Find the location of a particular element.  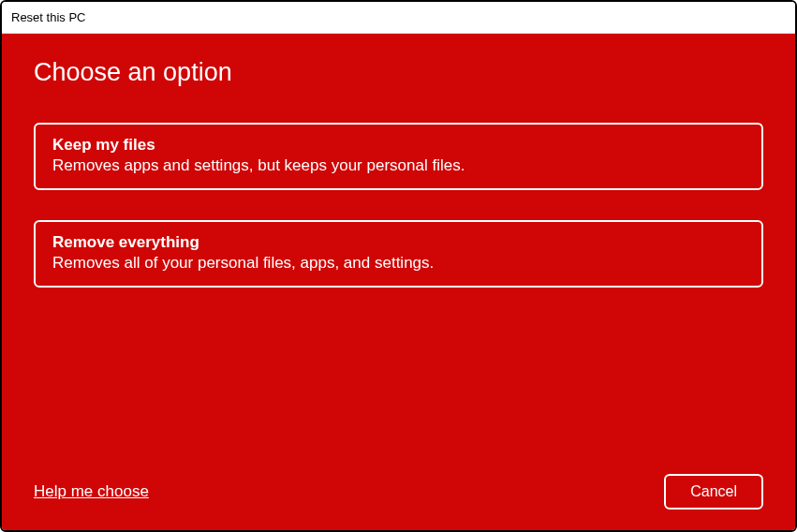

option-title: Keep my files is located at coordinates (399, 145).